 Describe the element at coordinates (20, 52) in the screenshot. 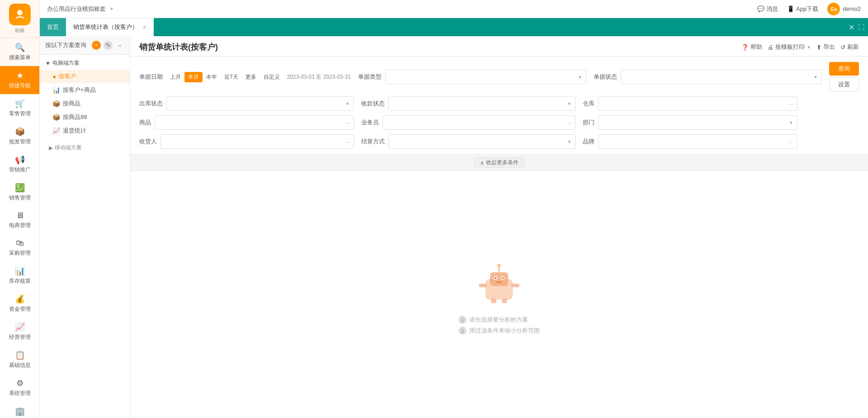

I see `sidebar-item-search-menu: 🔍 搜索菜单` at that location.